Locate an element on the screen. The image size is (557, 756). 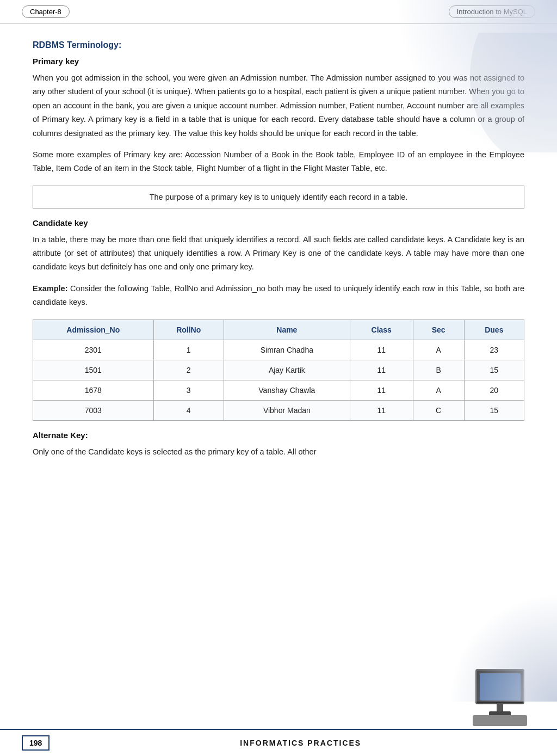
table-cell: 4 is located at coordinates (188, 410).